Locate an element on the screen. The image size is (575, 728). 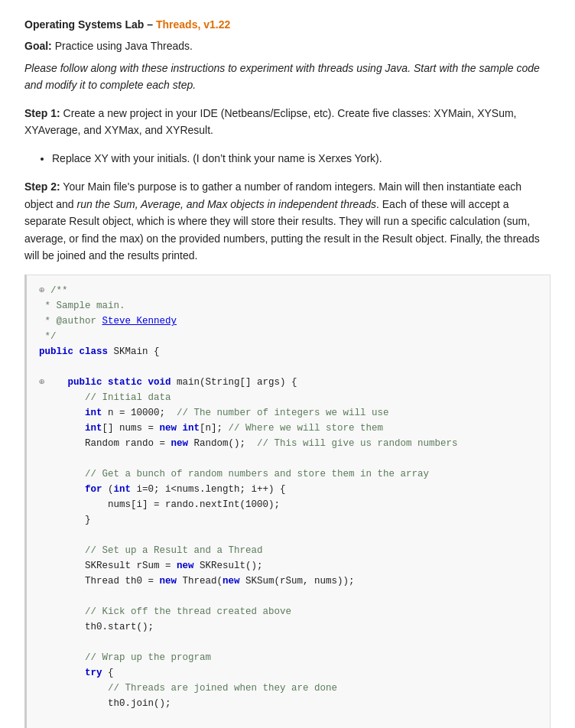
title-prefix: Operating Systems Lab – is located at coordinates (90, 24).